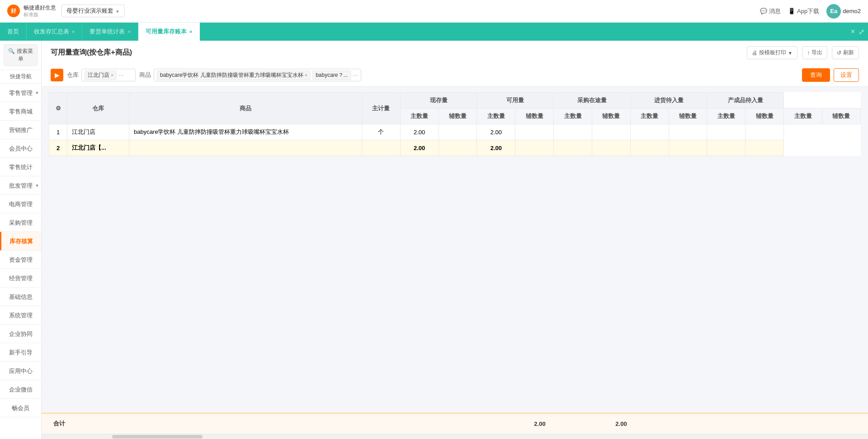  What do you see at coordinates (764, 11) in the screenshot?
I see `message-icon` at bounding box center [764, 11].